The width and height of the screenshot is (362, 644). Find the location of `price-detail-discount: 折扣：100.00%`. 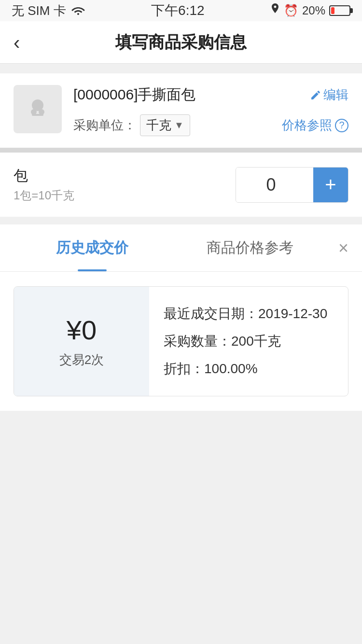

price-detail-discount: 折扣：100.00% is located at coordinates (249, 369).